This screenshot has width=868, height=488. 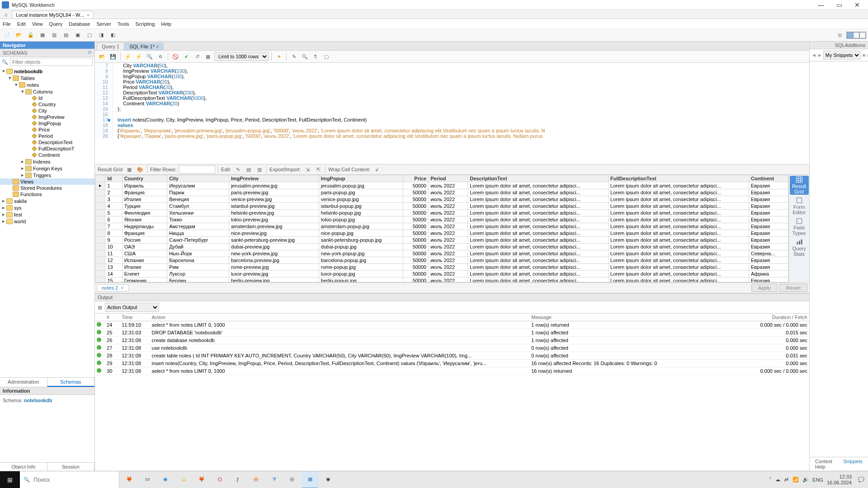 I want to click on limit-rows-select: Limit to 1000 rows, so click(x=241, y=56).